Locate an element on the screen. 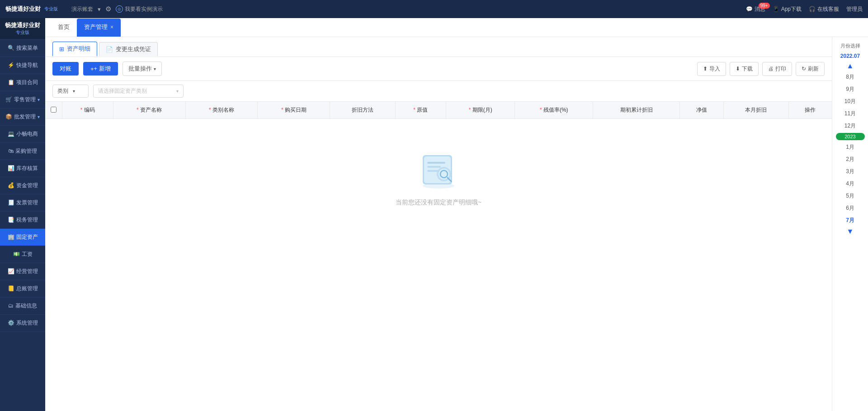  category-select: 类别 ▾ is located at coordinates (71, 91).